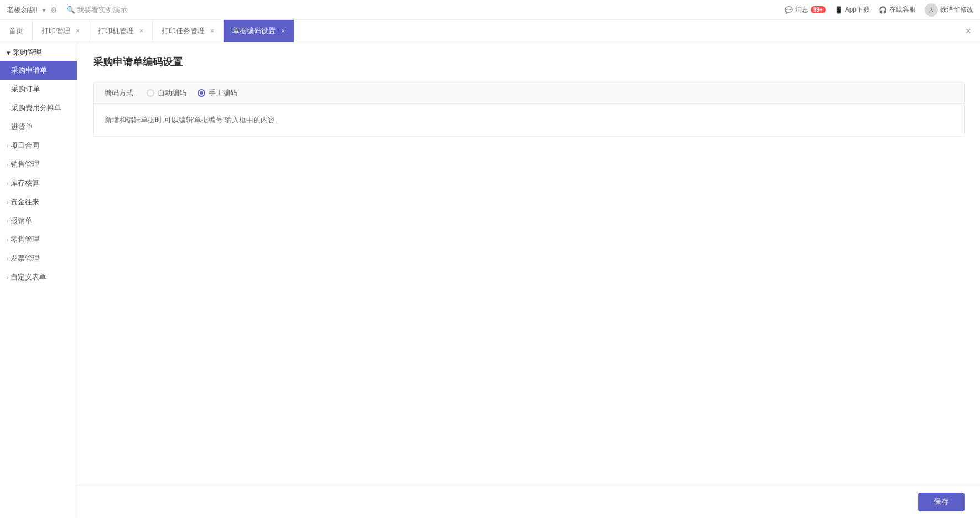 The image size is (980, 518). Describe the element at coordinates (212, 31) in the screenshot. I see `tab-print-task-mgmt-close: ×` at that location.